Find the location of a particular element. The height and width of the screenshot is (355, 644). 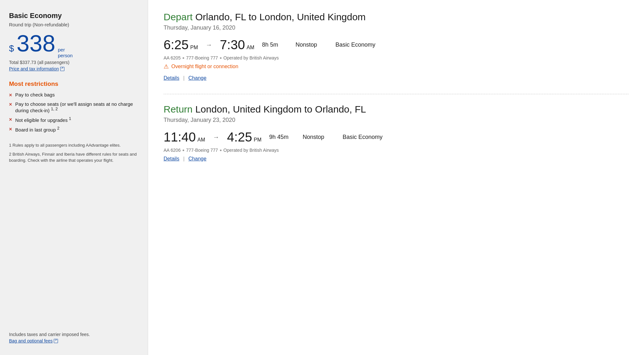

return-arrive-time: 4:25 is located at coordinates (240, 137).